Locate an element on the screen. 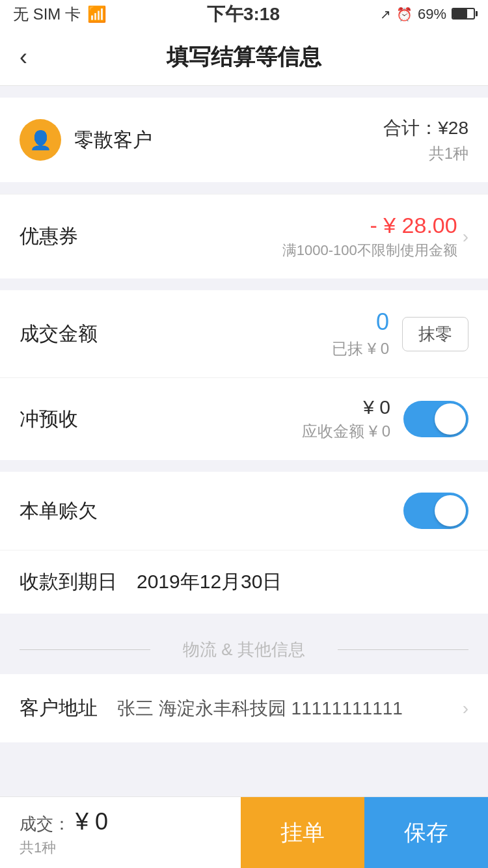  address-value: 张三 海淀永丰科技园 11111111111 is located at coordinates (290, 709).